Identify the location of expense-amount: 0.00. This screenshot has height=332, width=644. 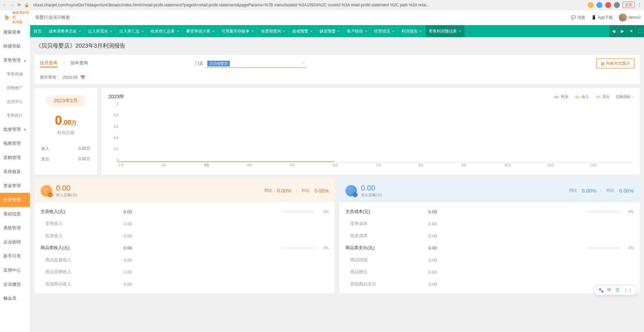
(371, 188).